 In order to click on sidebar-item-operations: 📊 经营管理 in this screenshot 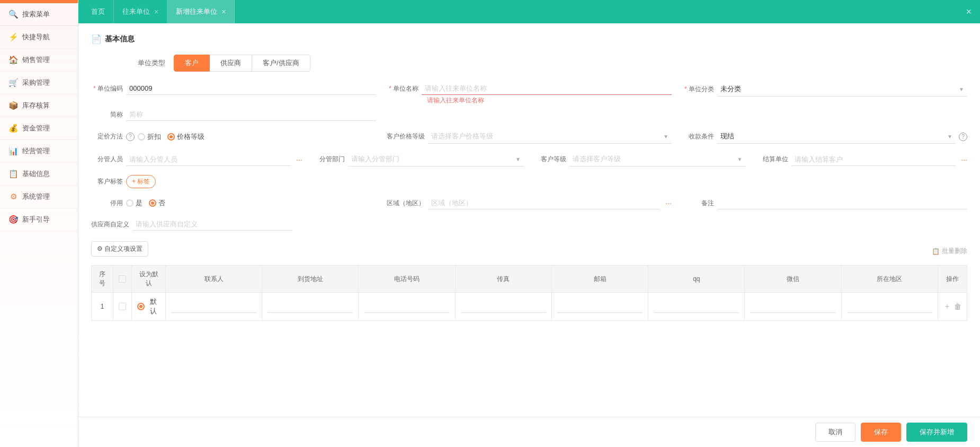, I will do `click(39, 152)`.